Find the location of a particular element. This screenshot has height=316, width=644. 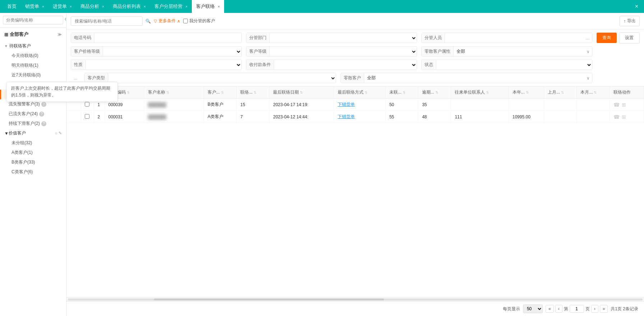

sort-name-icon: ⇅ is located at coordinates (168, 93).